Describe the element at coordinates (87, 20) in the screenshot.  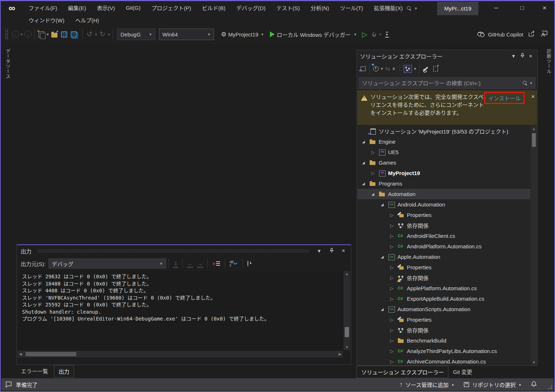
I see `menu-item: ヘルプ(H)` at that location.